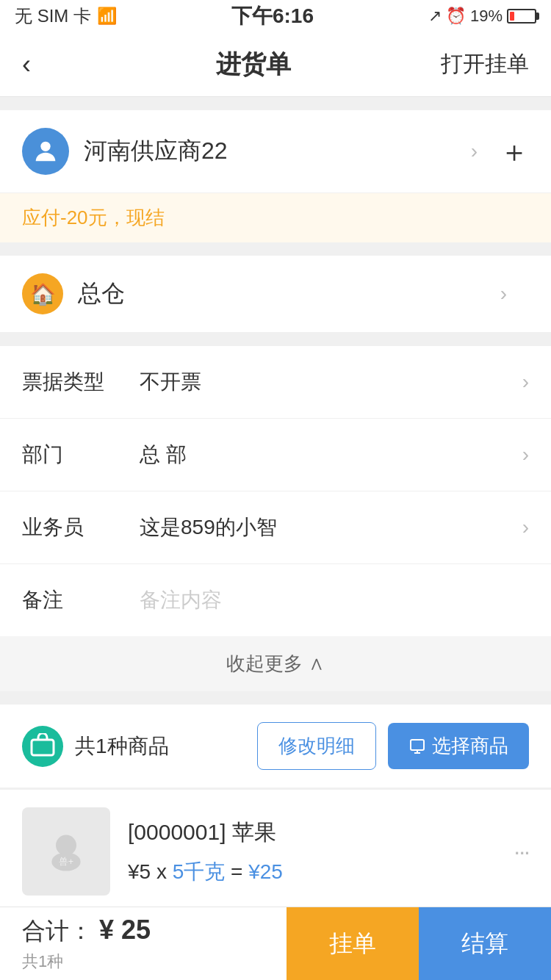 The image size is (551, 980). I want to click on products-header: 共1种商品 修改明细 选择商品, so click(276, 746).